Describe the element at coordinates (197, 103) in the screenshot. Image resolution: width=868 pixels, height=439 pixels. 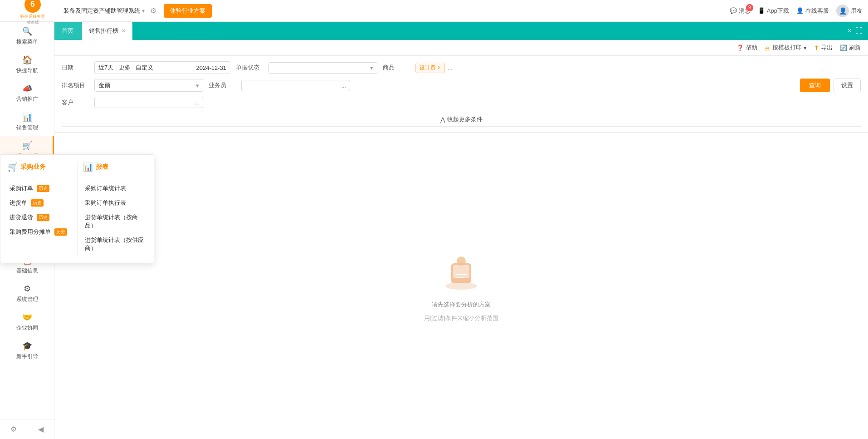
I see `customer-more: ...` at that location.